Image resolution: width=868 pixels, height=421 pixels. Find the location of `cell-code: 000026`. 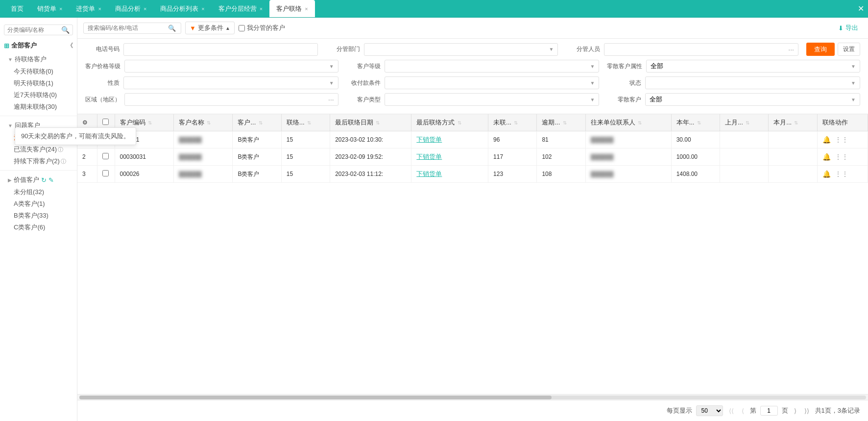

cell-code: 000026 is located at coordinates (144, 174).